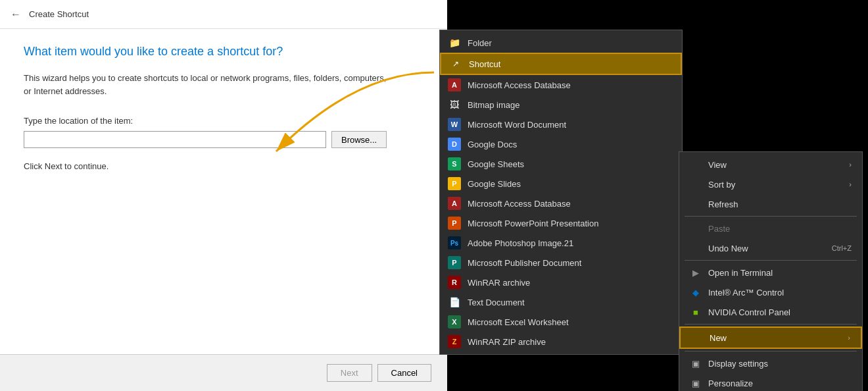 Image resolution: width=868 pixels, height=391 pixels. What do you see at coordinates (494, 184) in the screenshot?
I see `menu-label-google-slides: Google Slides` at bounding box center [494, 184].